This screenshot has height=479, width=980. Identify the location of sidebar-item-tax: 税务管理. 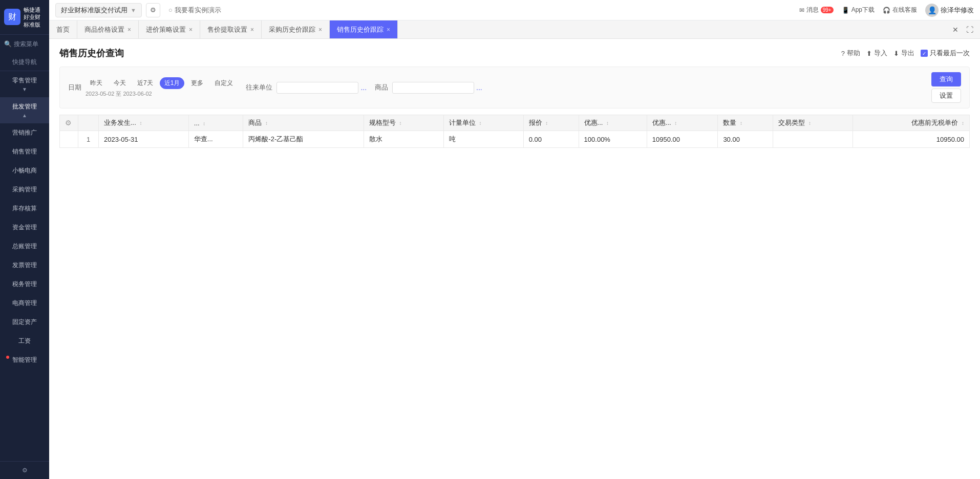
(25, 285).